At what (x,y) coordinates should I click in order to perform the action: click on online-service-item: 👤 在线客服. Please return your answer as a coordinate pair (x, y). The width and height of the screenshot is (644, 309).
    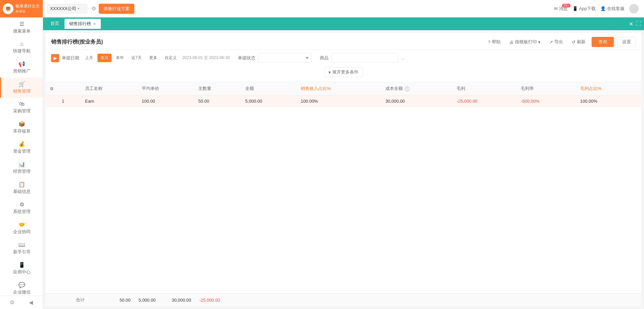
    Looking at the image, I should click on (612, 9).